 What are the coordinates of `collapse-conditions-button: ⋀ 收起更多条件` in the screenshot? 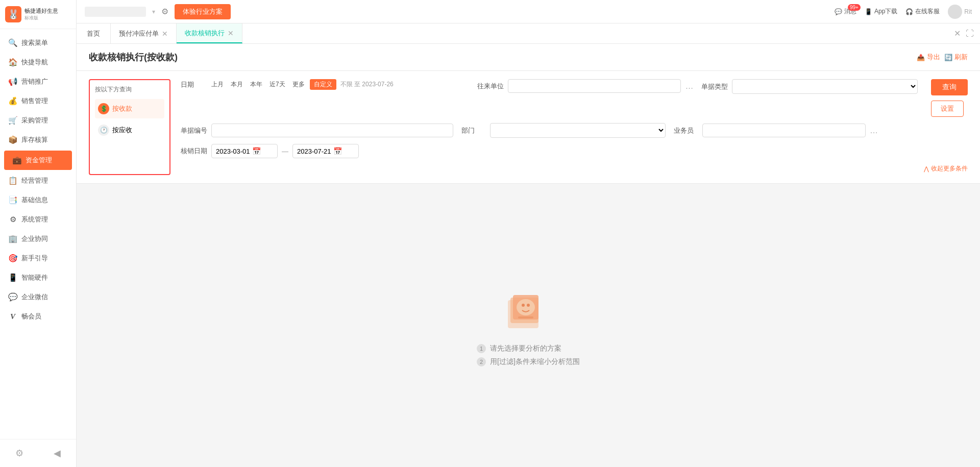 It's located at (946, 168).